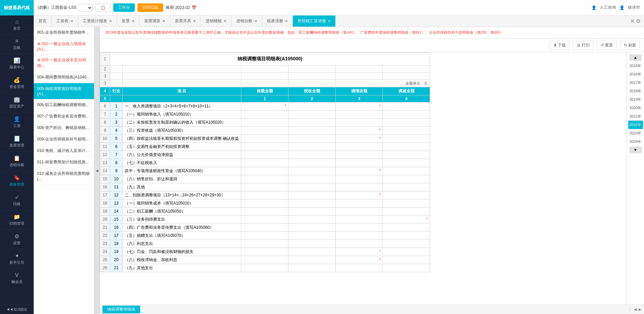 The height and width of the screenshot is (314, 644). What do you see at coordinates (17, 200) in the screenshot?
I see `sidebar-item-settle: ✓结账` at bounding box center [17, 200].